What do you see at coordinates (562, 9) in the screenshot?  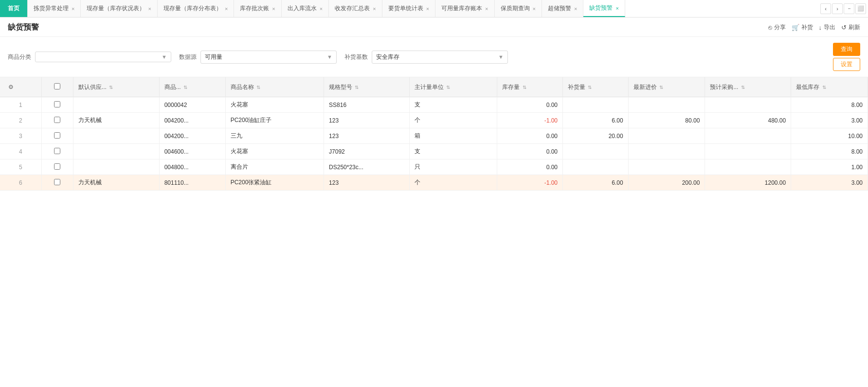 I see `tab-chaochuyujing: 超储预警 ×` at bounding box center [562, 9].